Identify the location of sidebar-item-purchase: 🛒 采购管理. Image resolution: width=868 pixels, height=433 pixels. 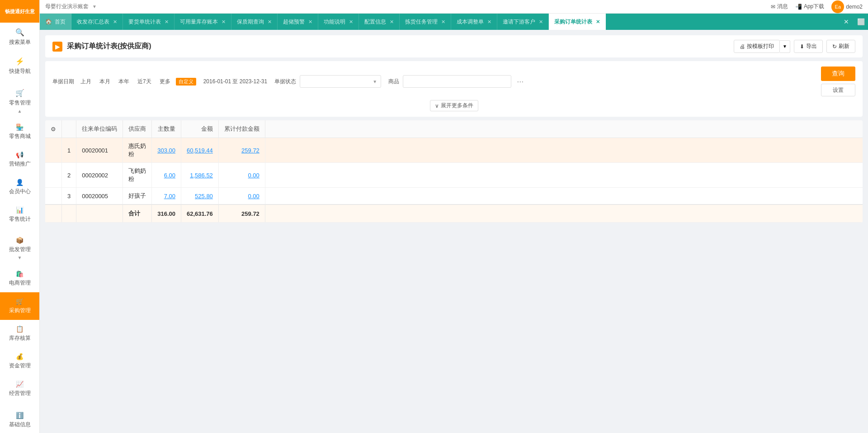
(20, 306).